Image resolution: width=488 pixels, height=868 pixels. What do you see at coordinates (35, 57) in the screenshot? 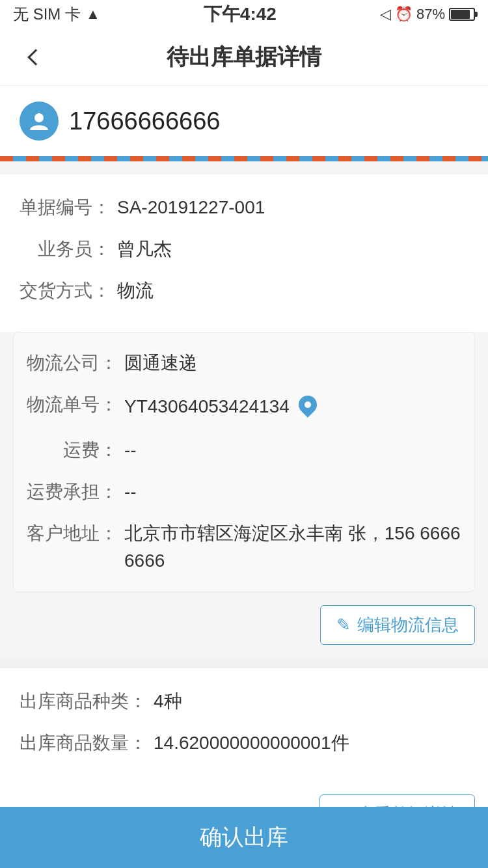
I see `back-arrow-icon` at bounding box center [35, 57].